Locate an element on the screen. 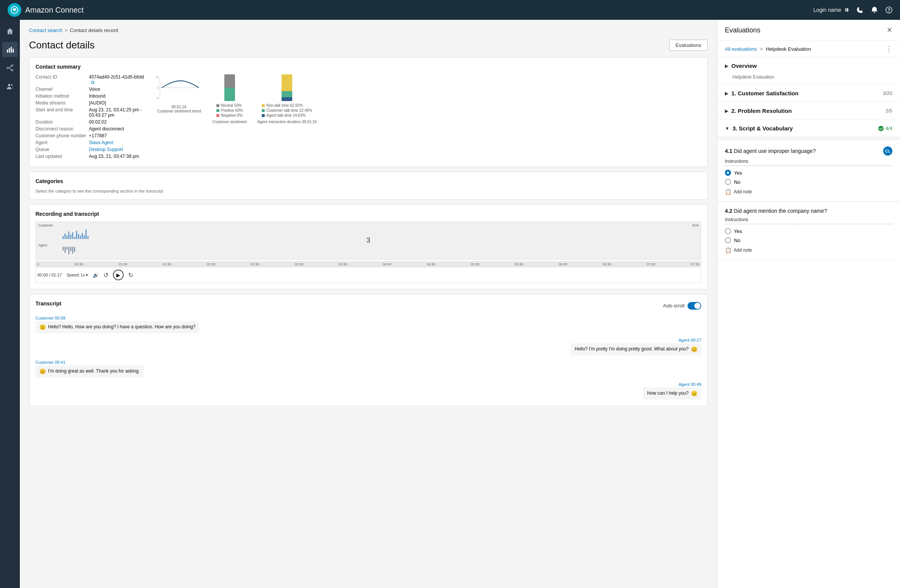 Image resolution: width=900 pixels, height=588 pixels. contact-summary-title: Contact summary is located at coordinates (369, 67).